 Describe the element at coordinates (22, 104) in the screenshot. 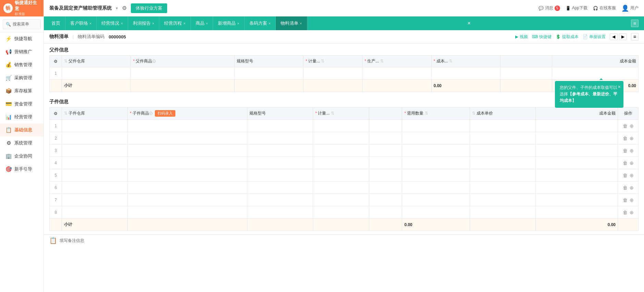

I see `sidebar-item-finance: 💳 资金管理` at that location.